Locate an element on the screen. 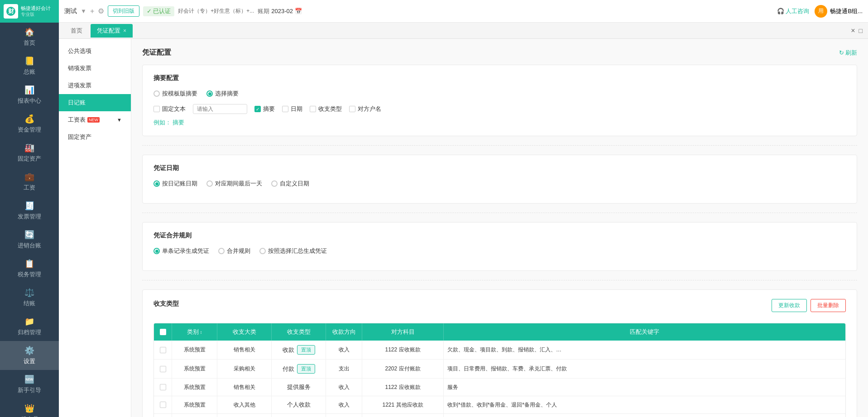 The width and height of the screenshot is (868, 417). help-btn: 🎧 人工咨询 is located at coordinates (793, 11).